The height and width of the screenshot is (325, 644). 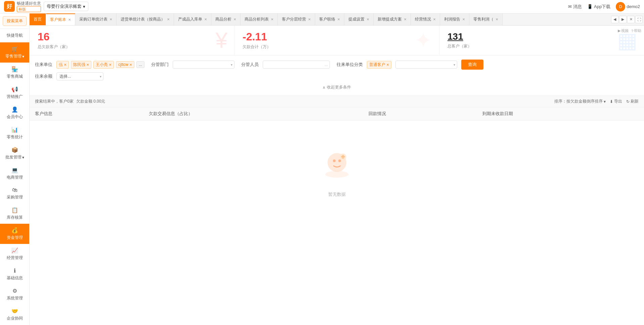 What do you see at coordinates (623, 20) in the screenshot?
I see `tab-scroll-right-button: ▶` at bounding box center [623, 20].